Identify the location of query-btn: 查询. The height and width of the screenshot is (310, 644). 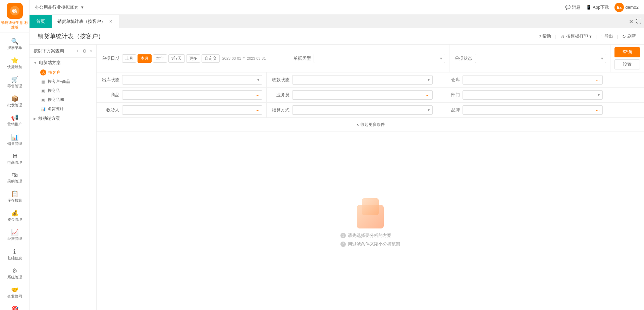
(627, 52).